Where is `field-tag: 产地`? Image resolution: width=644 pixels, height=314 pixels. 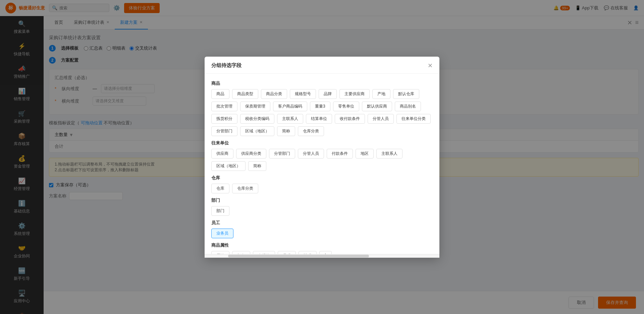 field-tag: 产地 is located at coordinates (381, 94).